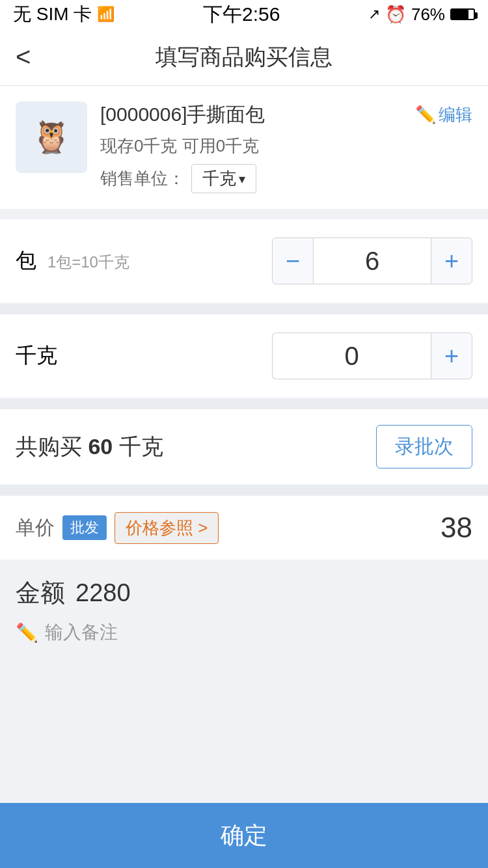 Image resolution: width=488 pixels, height=868 pixels. What do you see at coordinates (27, 632) in the screenshot?
I see `pencil-icon: ✏️` at bounding box center [27, 632].